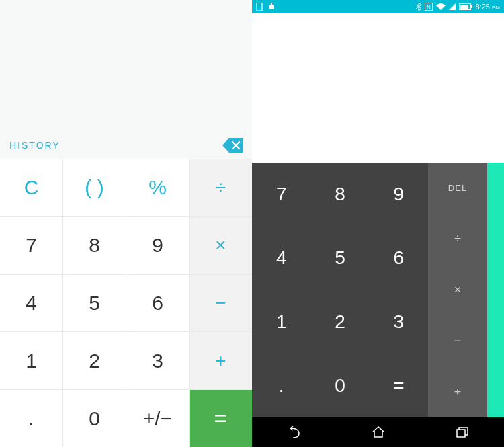 The image size is (504, 447). Describe the element at coordinates (233, 145) in the screenshot. I see `backspace-button` at that location.